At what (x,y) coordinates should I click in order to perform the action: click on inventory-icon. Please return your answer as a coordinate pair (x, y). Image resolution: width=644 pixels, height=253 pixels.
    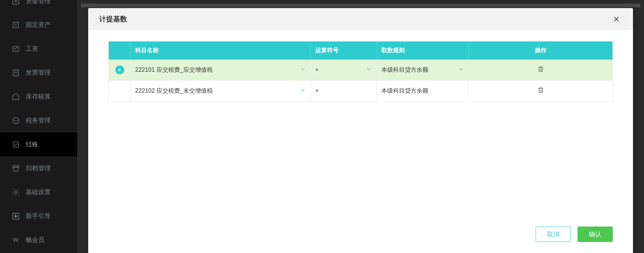
    Looking at the image, I should click on (16, 97).